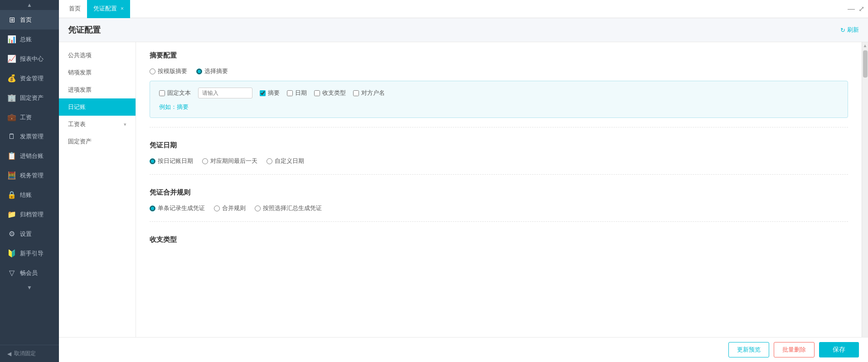 The height and width of the screenshot is (362, 868). Describe the element at coordinates (356, 93) in the screenshot. I see `counterpart-checkbox` at that location.